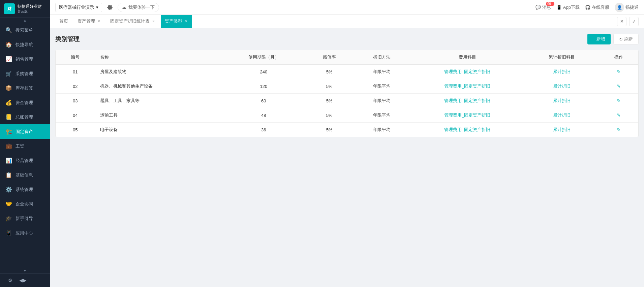  What do you see at coordinates (24, 88) in the screenshot?
I see `sidebar-item-label: 库存核算` at bounding box center [24, 88].